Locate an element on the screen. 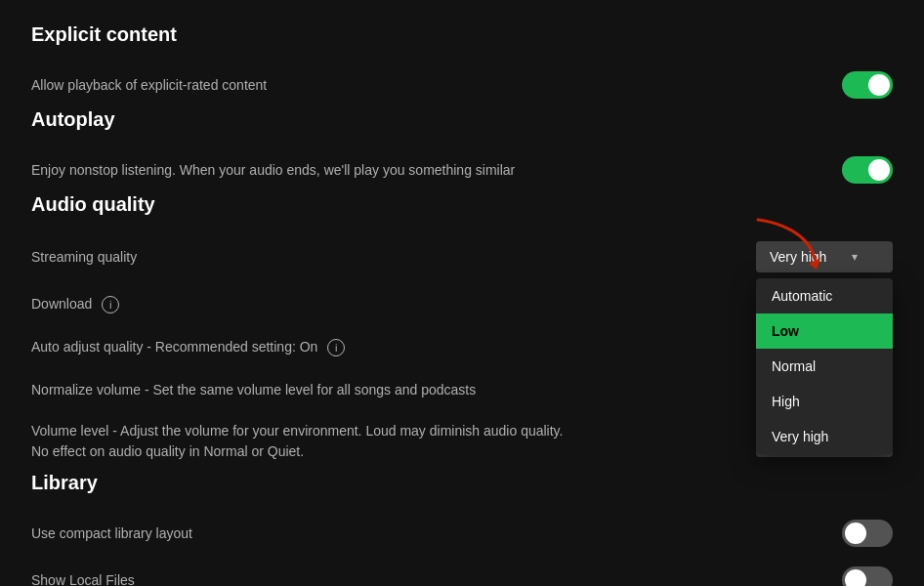 The image size is (924, 586). autoplay-toggle is located at coordinates (867, 170).